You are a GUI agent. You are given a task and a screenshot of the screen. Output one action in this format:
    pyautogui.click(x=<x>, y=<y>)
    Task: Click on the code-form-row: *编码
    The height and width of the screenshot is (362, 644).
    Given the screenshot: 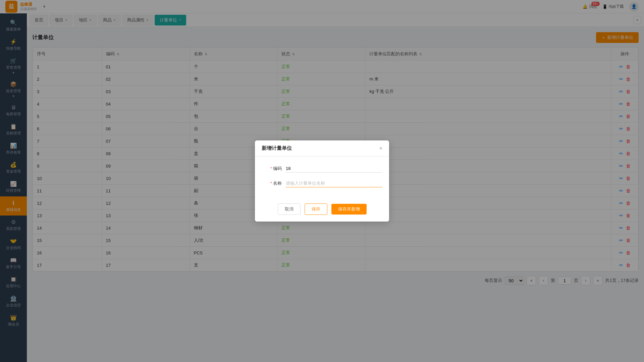 What is the action you would take?
    pyautogui.click(x=322, y=169)
    